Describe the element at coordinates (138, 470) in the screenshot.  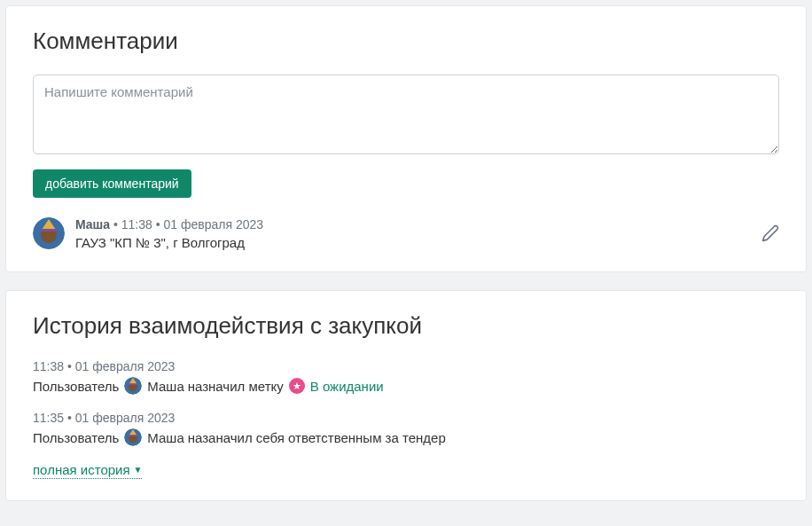
I see `chevron-down-icon: ▼` at that location.